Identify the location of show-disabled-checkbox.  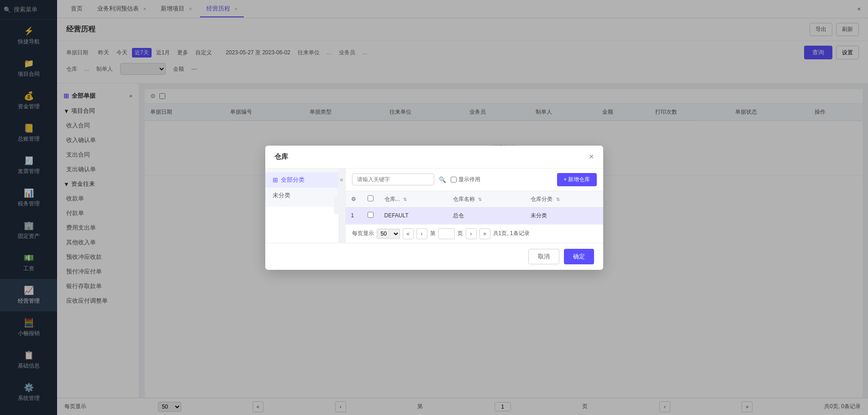
(454, 180).